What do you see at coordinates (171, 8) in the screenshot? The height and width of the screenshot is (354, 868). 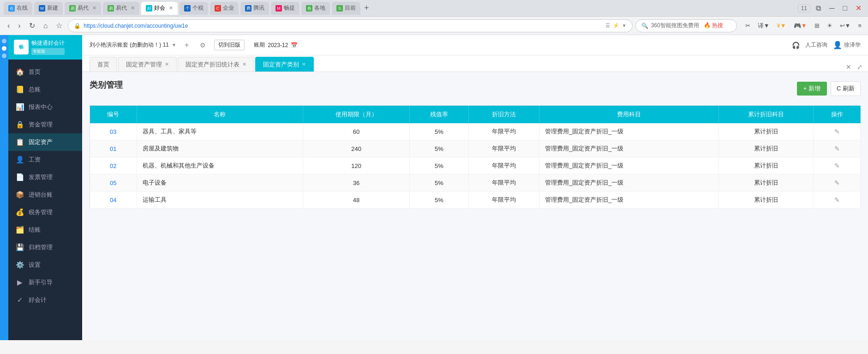 I see `tab-close-4: ✕` at bounding box center [171, 8].